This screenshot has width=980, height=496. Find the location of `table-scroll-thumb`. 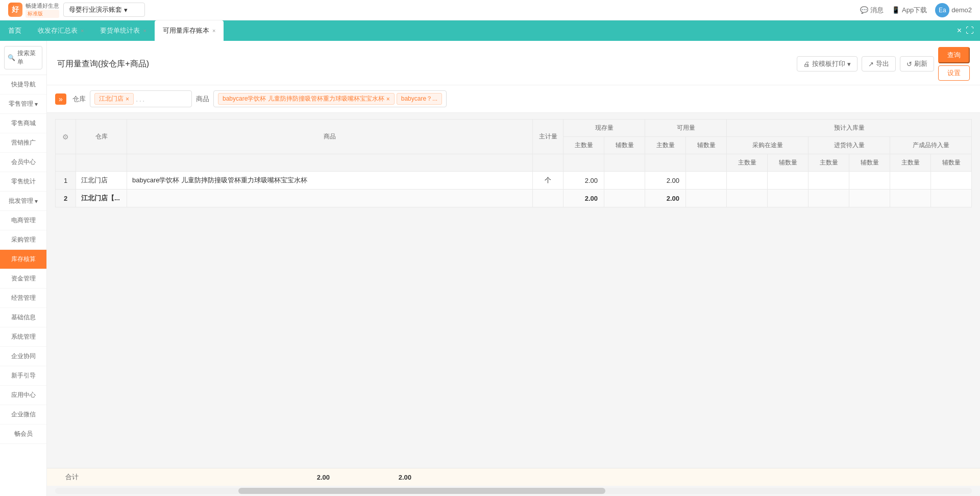

table-scroll-thumb is located at coordinates (422, 491).